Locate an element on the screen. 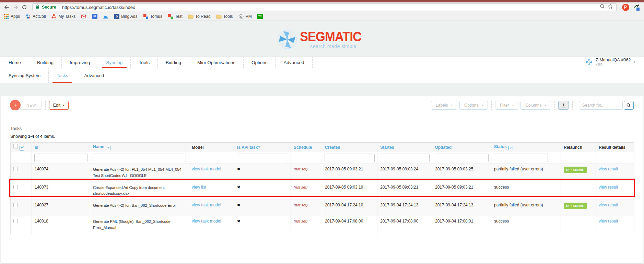  cell-status: success is located at coordinates (526, 225).